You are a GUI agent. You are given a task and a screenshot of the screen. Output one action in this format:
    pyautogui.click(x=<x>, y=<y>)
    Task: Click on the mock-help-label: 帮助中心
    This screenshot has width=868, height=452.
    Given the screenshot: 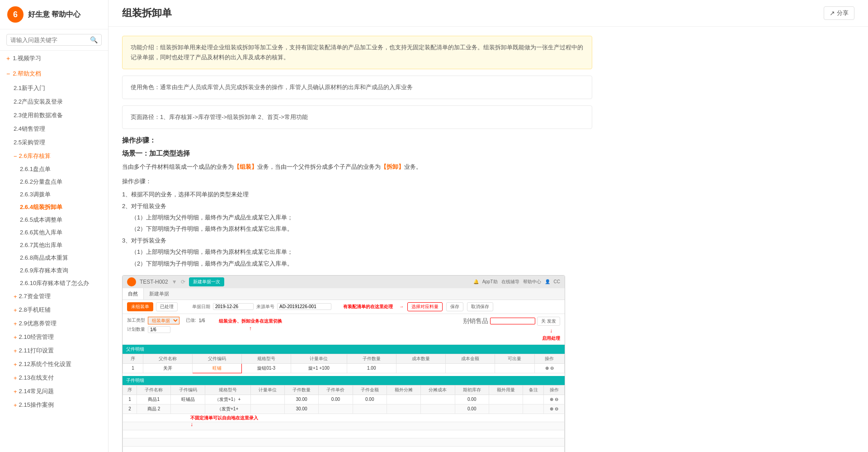 What is the action you would take?
    pyautogui.click(x=532, y=282)
    